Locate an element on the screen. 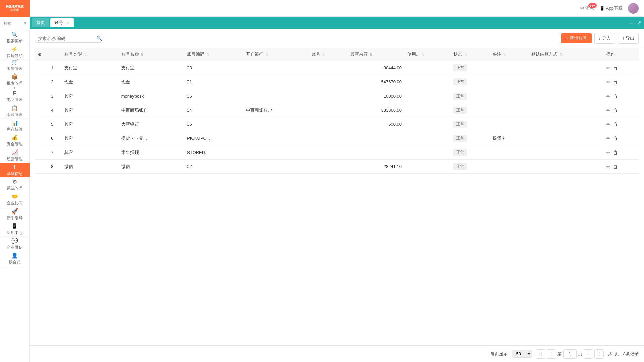  col-status: 状态 ⇅ is located at coordinates (470, 54).